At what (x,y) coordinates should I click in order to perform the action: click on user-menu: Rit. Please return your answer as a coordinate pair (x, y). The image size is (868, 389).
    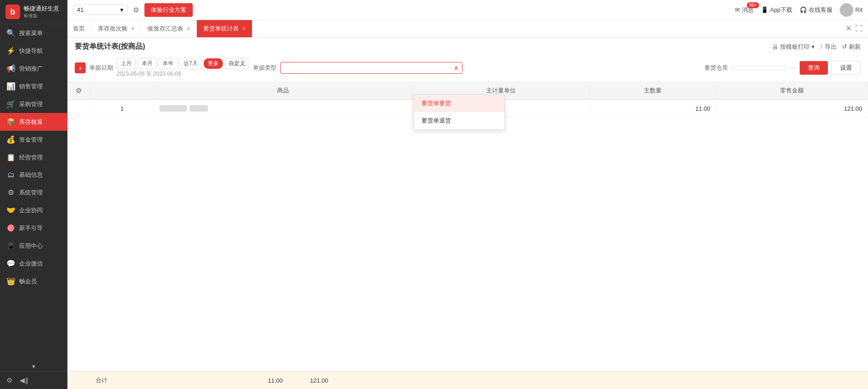
    Looking at the image, I should click on (851, 10).